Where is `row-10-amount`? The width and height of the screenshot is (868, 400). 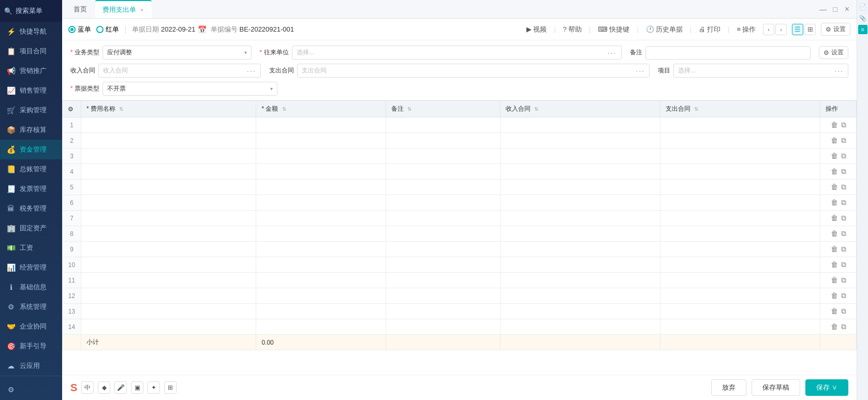
row-10-amount is located at coordinates (321, 265).